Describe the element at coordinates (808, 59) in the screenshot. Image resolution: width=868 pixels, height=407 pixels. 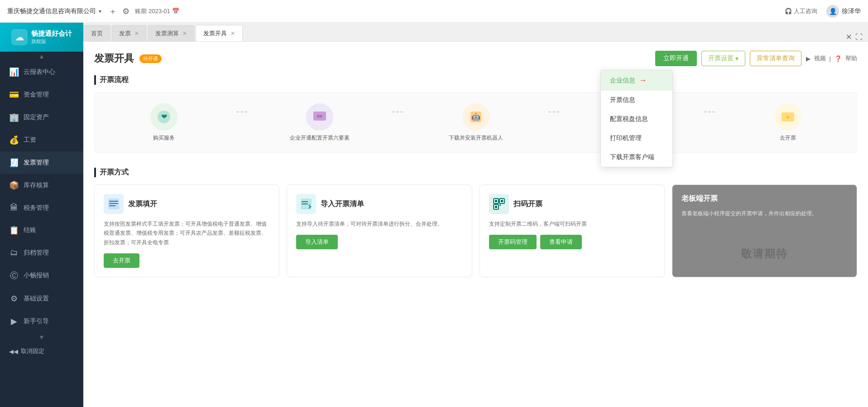
I see `play-icon: ▶` at that location.